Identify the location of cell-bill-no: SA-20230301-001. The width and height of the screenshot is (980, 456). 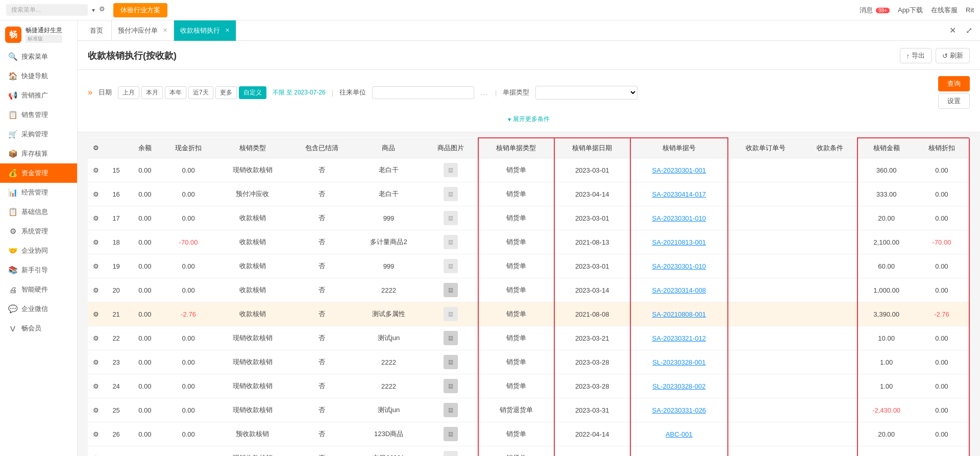
(679, 171).